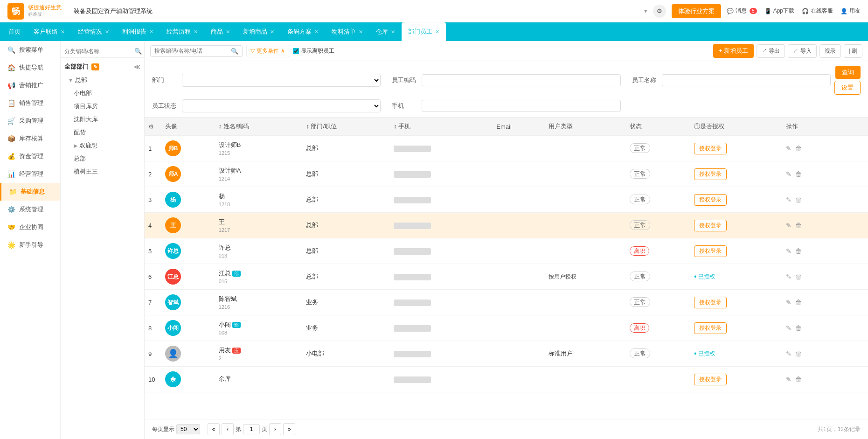 The width and height of the screenshot is (868, 439). Describe the element at coordinates (49, 32) in the screenshot. I see `nav-item-客户联络: 客户联络✕` at that location.